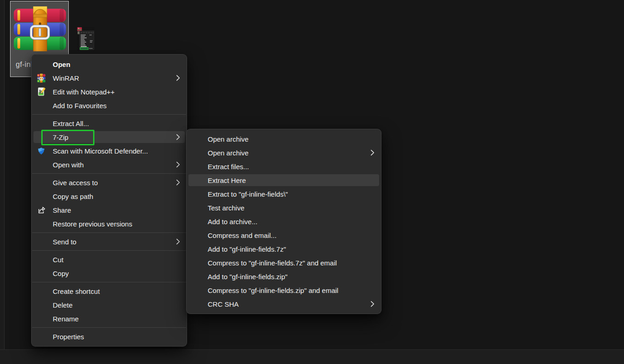  Describe the element at coordinates (109, 336) in the screenshot. I see `menu-item-properties: Properties` at that location.